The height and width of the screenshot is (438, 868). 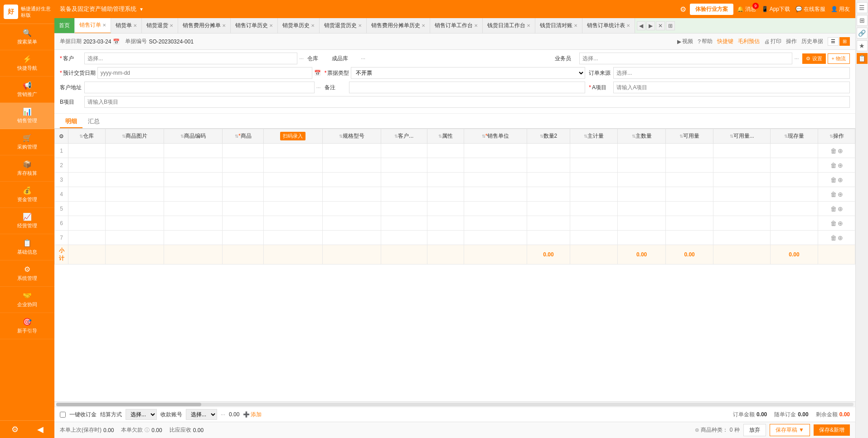 What do you see at coordinates (862, 20) in the screenshot?
I see `right-panel-grid-icon: ⊞` at bounding box center [862, 20].